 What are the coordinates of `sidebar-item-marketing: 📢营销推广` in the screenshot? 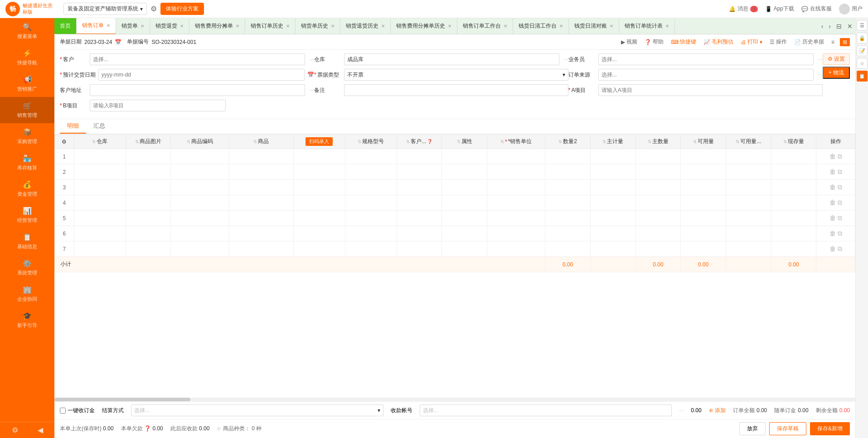 It's located at (27, 84).